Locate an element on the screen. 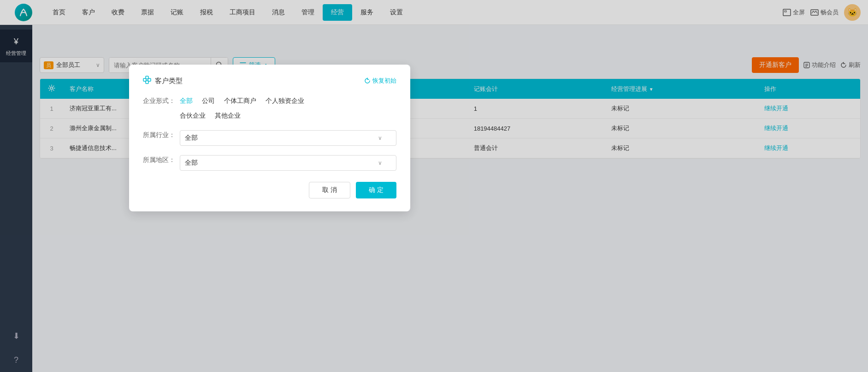 Image resolution: width=868 pixels, height=372 pixels. modal-header: 客户类型 恢复初始 is located at coordinates (270, 81).